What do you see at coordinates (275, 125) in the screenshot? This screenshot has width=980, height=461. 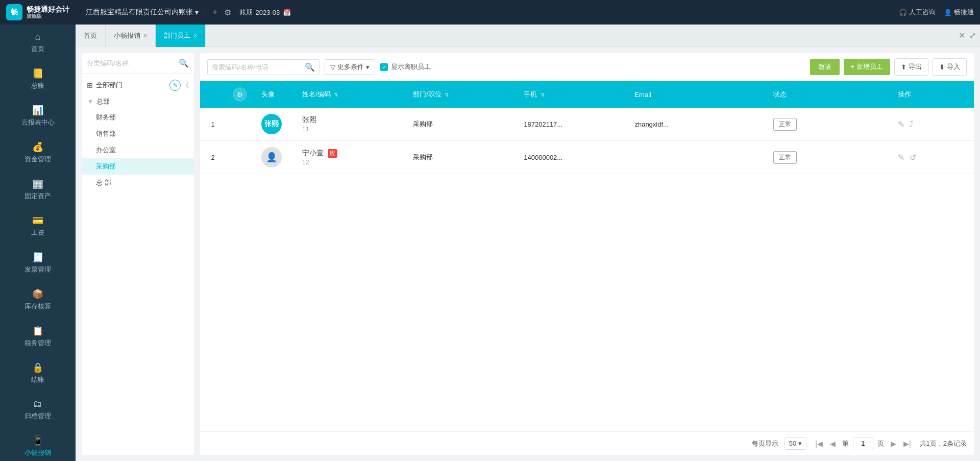 I see `row1-avatar-cell: 张熙` at bounding box center [275, 125].